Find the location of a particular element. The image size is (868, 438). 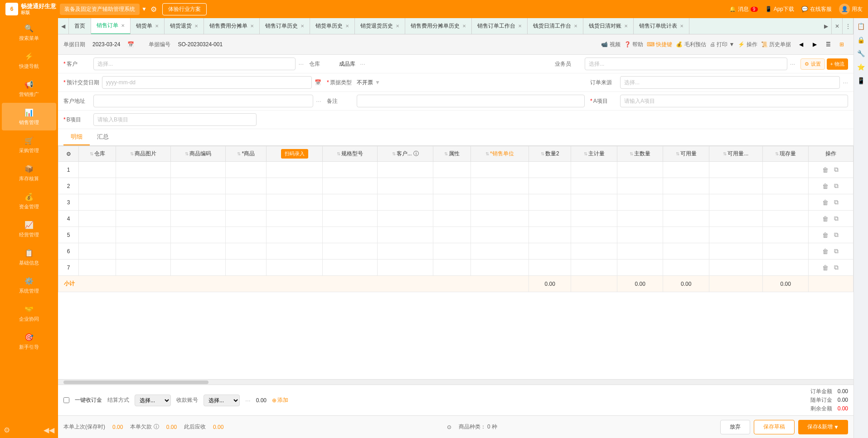

th-settings: ⚙ is located at coordinates (69, 154).